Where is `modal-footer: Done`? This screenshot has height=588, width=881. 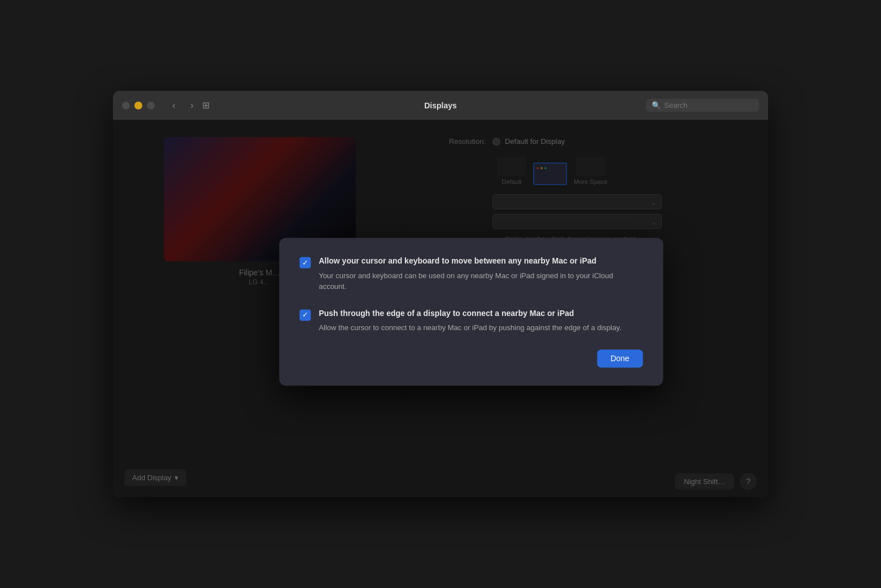 modal-footer: Done is located at coordinates (471, 358).